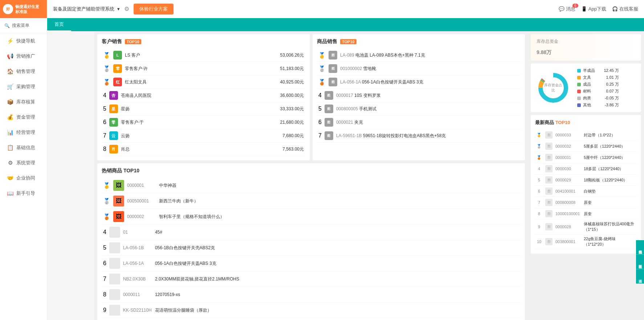  I want to click on latest-product-code: 0000030, so click(568, 169).